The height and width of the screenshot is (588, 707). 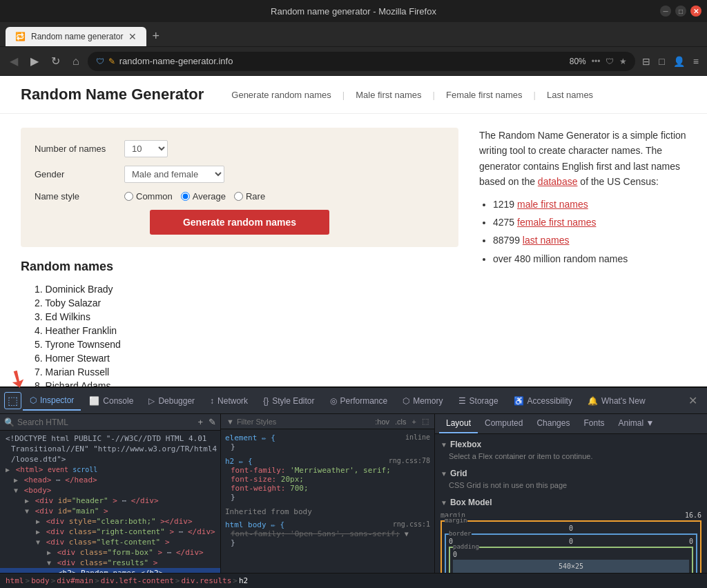 What do you see at coordinates (146, 149) in the screenshot?
I see `number-select: 10520` at bounding box center [146, 149].